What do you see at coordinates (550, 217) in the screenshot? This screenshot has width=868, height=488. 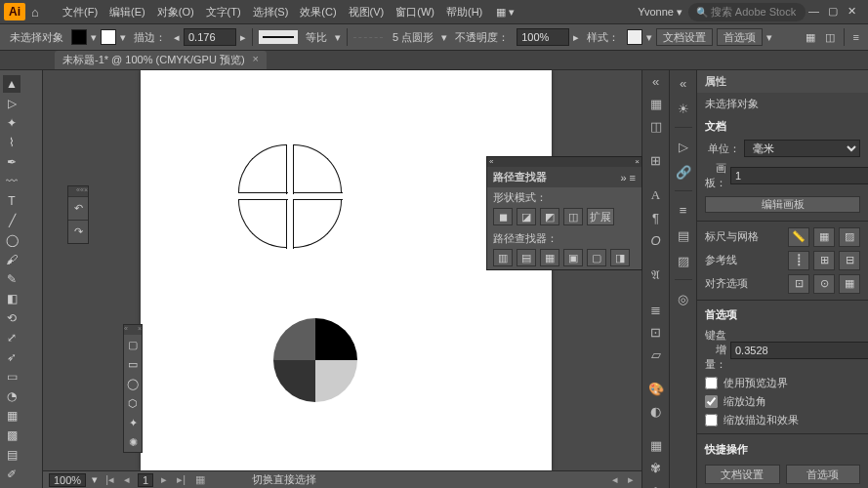 I see `intersect-button: ◩` at bounding box center [550, 217].